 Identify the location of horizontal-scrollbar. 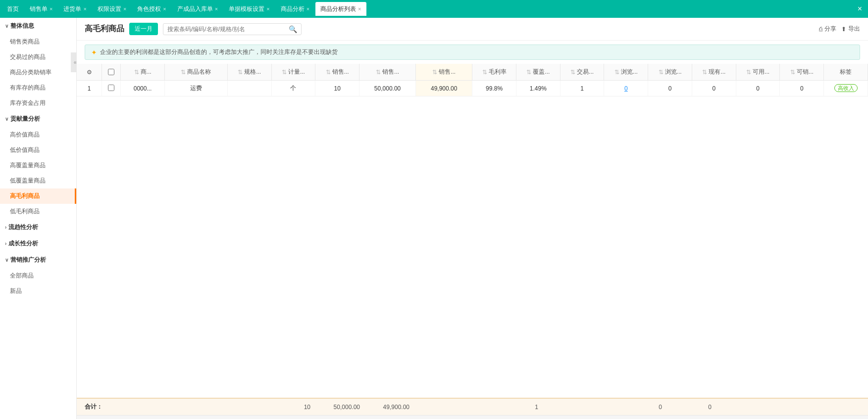
(472, 417).